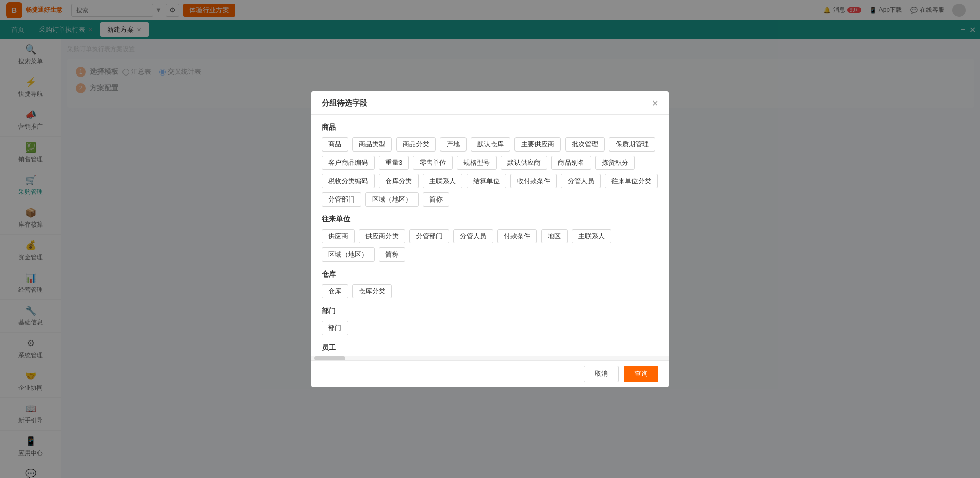  Describe the element at coordinates (490, 311) in the screenshot. I see `section-department-title: 部门` at that location.